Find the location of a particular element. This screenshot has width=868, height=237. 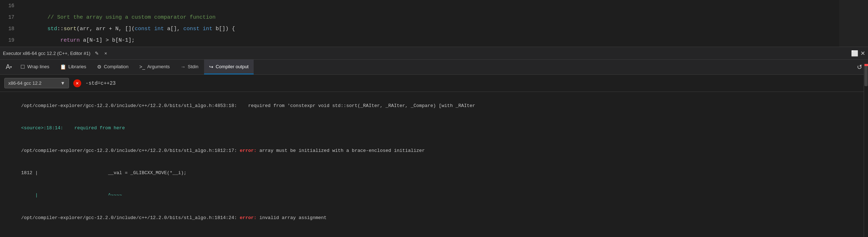

tab-wrap-lines-label: Wrap lines is located at coordinates (38, 67).